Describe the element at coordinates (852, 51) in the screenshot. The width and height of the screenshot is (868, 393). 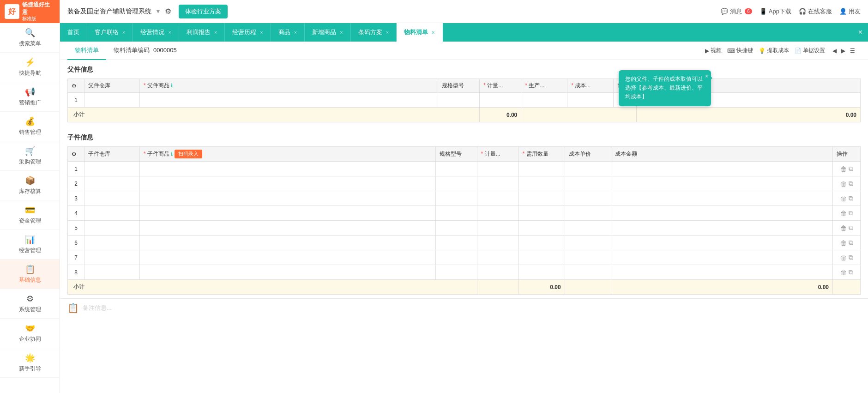
I see `nav-menu-arrow: ☰` at that location.